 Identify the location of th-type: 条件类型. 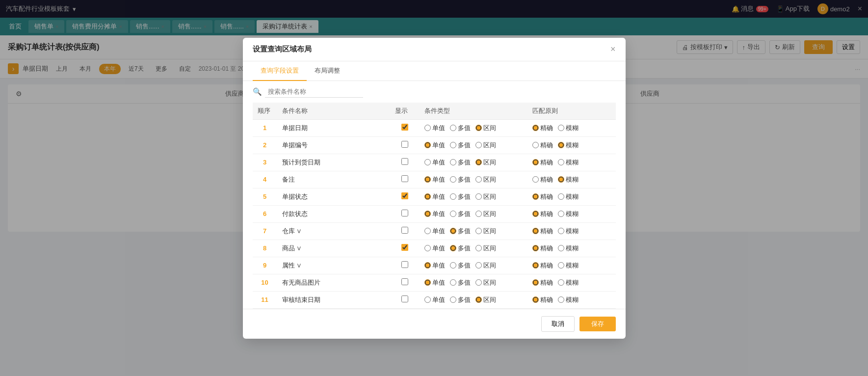
(473, 111).